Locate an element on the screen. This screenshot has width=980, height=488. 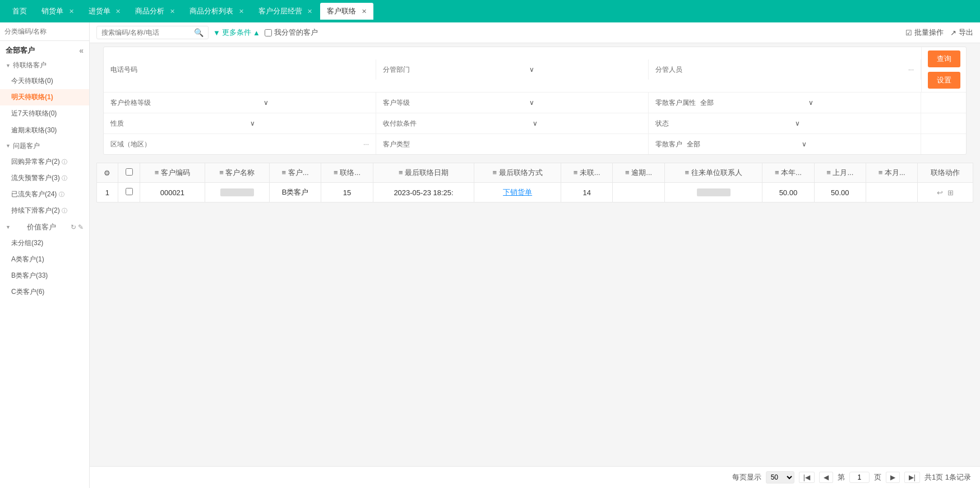
col-code: ≡ 客户编码 is located at coordinates (173, 173).